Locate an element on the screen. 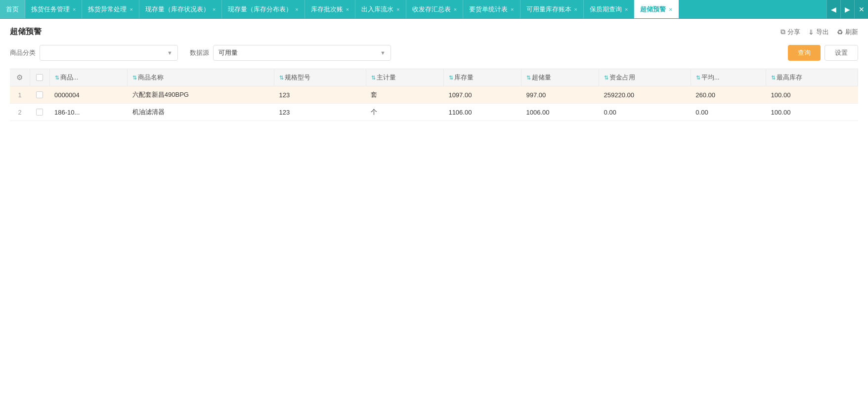 This screenshot has height=395, width=868. col-header-max-stock: ⇅最高库存 is located at coordinates (812, 78).